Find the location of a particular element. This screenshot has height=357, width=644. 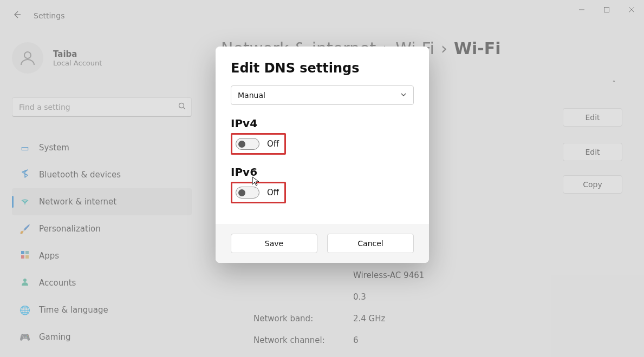

ipv4-toggle is located at coordinates (248, 144).